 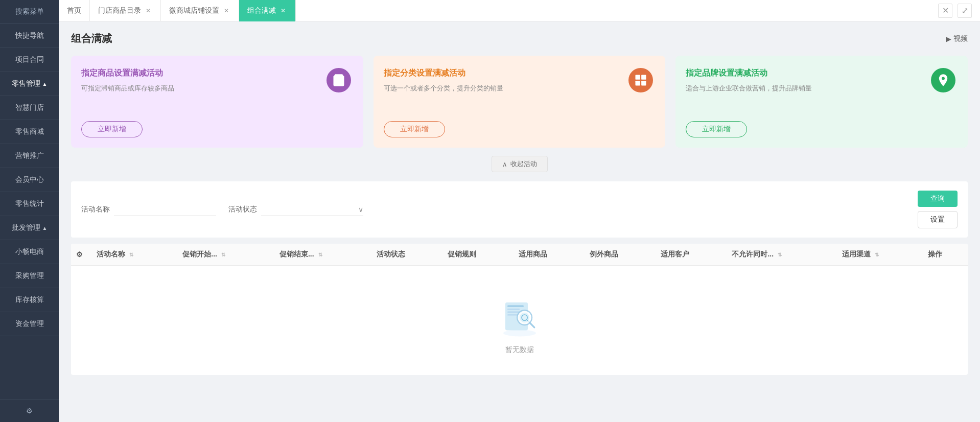 I want to click on sidebar-item-label: 快捷导航, so click(x=30, y=36).